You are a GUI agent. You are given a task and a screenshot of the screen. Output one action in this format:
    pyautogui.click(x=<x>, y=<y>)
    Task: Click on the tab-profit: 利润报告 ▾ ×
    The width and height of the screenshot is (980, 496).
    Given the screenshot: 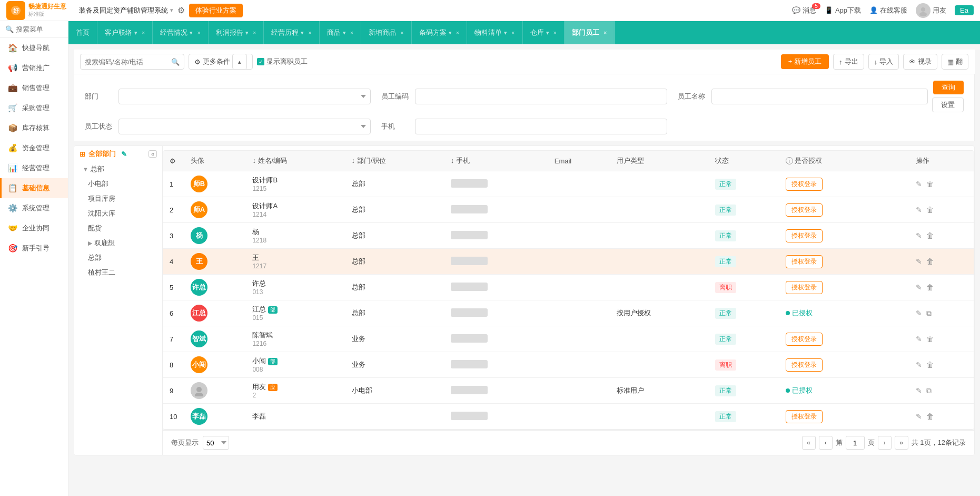 What is the action you would take?
    pyautogui.click(x=236, y=33)
    